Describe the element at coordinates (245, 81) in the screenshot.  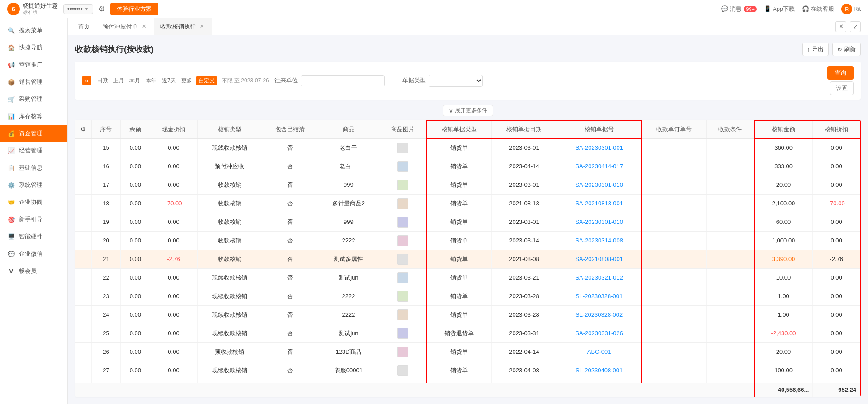
I see `date-range-text: 不限 至 2023-07-26` at that location.